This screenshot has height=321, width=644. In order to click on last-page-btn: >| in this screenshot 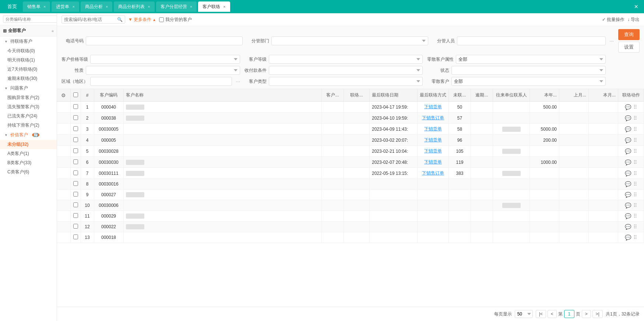, I will do `click(598, 314)`.